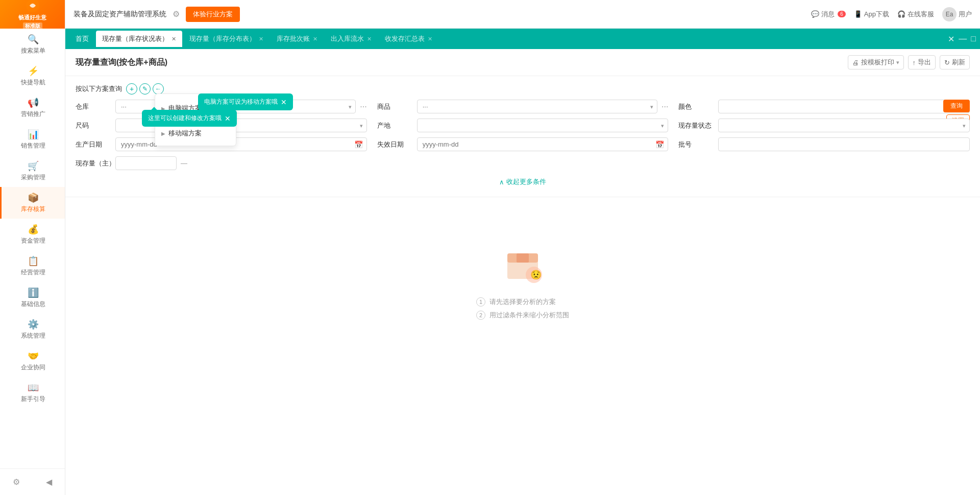  Describe the element at coordinates (189, 119) in the screenshot. I see `tooltip-create-scheme: 这里可以创建和修改方案哦 ✕` at that location.